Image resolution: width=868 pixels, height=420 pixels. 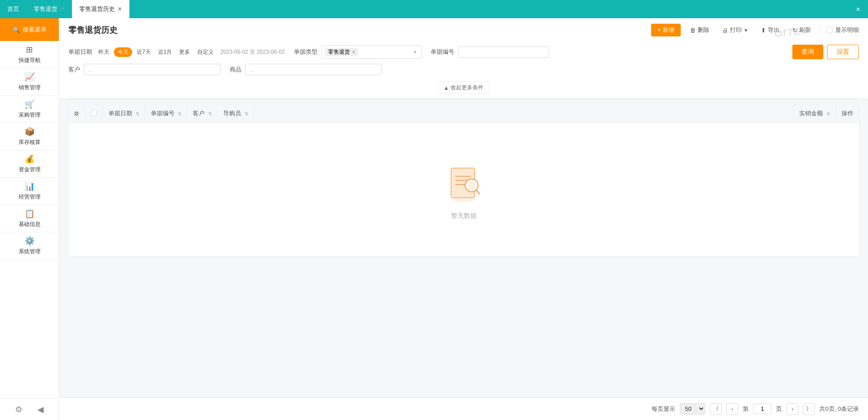 What do you see at coordinates (755, 30) in the screenshot?
I see `toolbar: + 新增 🗑 删除 🖨 打印 ▼ ⬆ 导出` at bounding box center [755, 30].